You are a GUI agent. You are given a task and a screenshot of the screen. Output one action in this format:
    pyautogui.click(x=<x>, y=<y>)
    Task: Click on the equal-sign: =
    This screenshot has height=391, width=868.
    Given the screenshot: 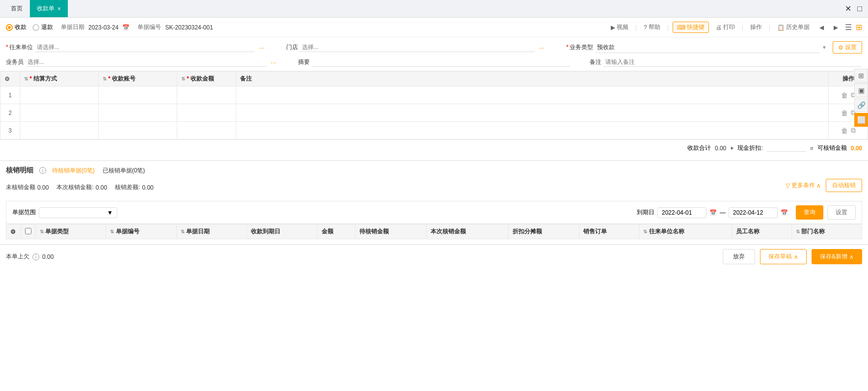 What is the action you would take?
    pyautogui.click(x=812, y=148)
    